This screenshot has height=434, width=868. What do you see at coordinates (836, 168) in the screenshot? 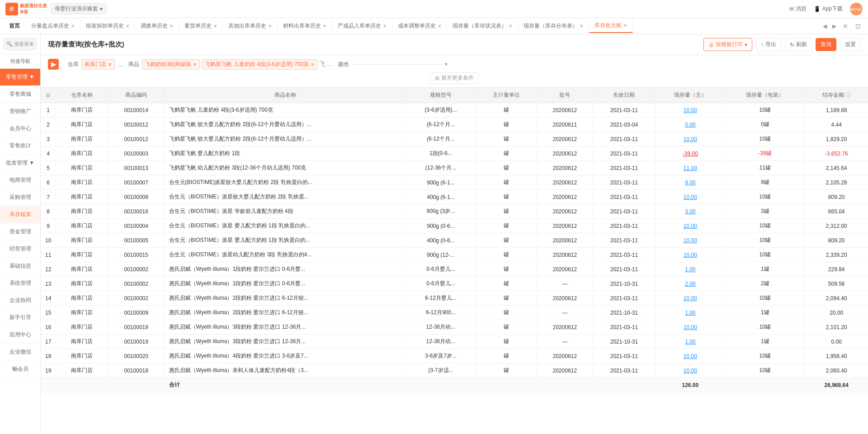
I see `row-amount: 2,145.64` at bounding box center [836, 168].